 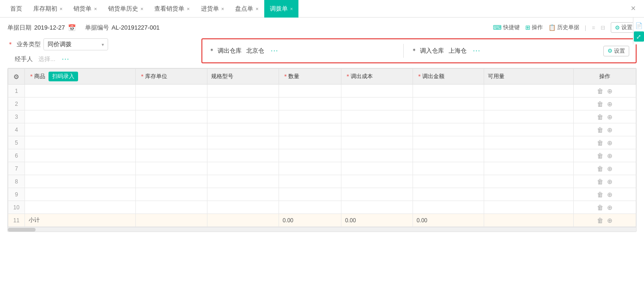 What do you see at coordinates (564, 28) in the screenshot?
I see `history-button: 📋 历史单据` at bounding box center [564, 28].